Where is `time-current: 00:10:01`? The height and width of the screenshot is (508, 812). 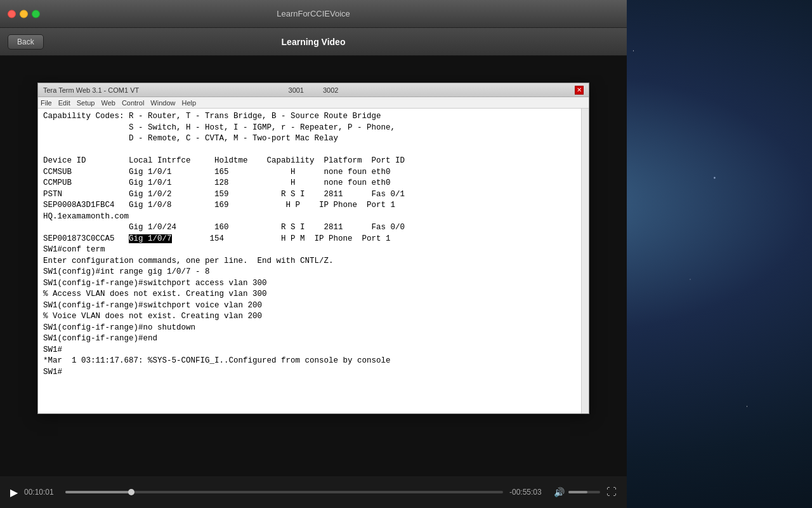
time-current: 00:10:01 is located at coordinates (42, 492).